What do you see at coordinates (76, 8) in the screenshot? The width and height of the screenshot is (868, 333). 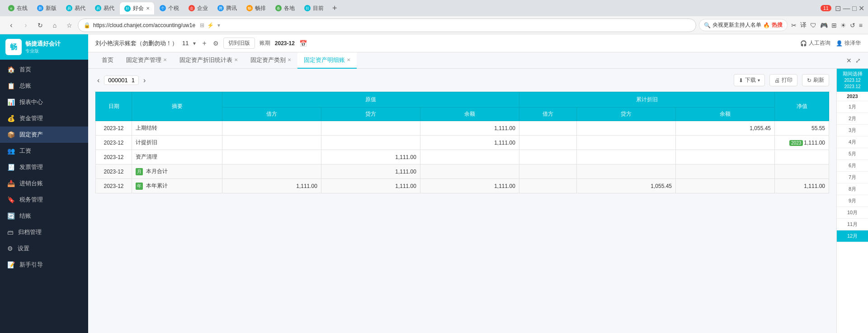 I see `browser-tab-t3: 易 易代` at bounding box center [76, 8].